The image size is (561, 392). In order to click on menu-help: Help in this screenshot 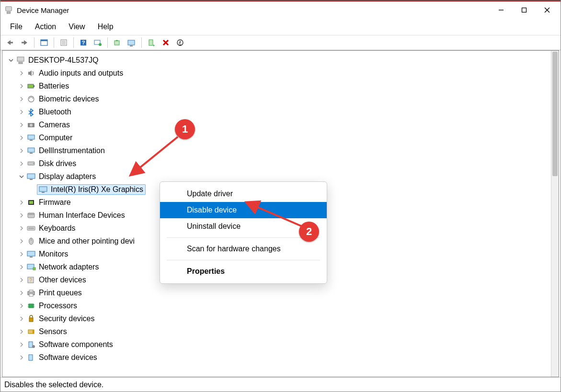, I will do `click(105, 27)`.